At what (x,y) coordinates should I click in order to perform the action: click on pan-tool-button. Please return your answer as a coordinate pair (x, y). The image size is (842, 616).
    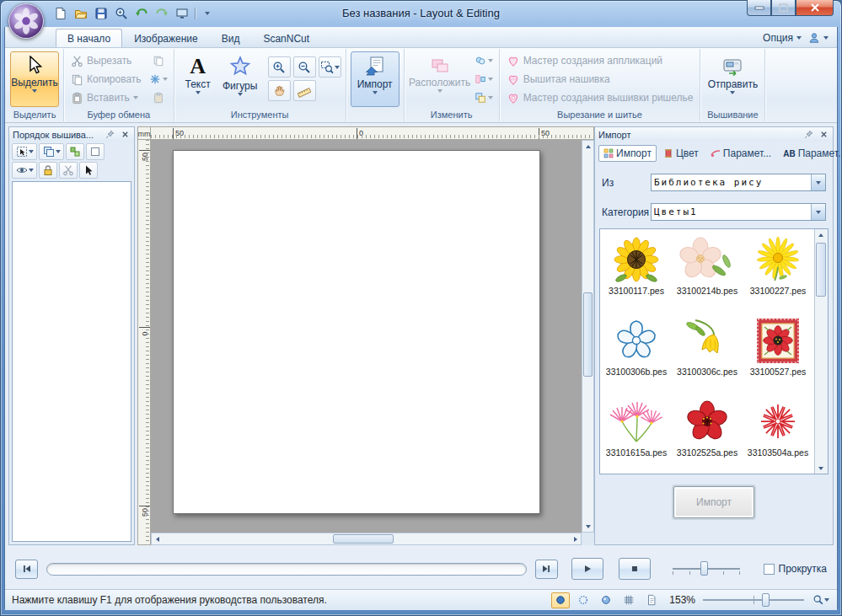
    Looking at the image, I should click on (280, 91).